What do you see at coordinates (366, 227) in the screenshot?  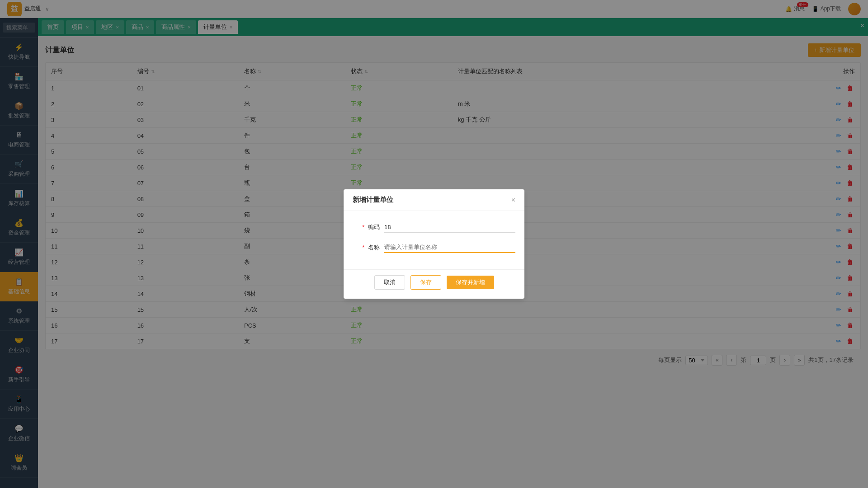 I see `code-label: * 编码` at bounding box center [366, 227].